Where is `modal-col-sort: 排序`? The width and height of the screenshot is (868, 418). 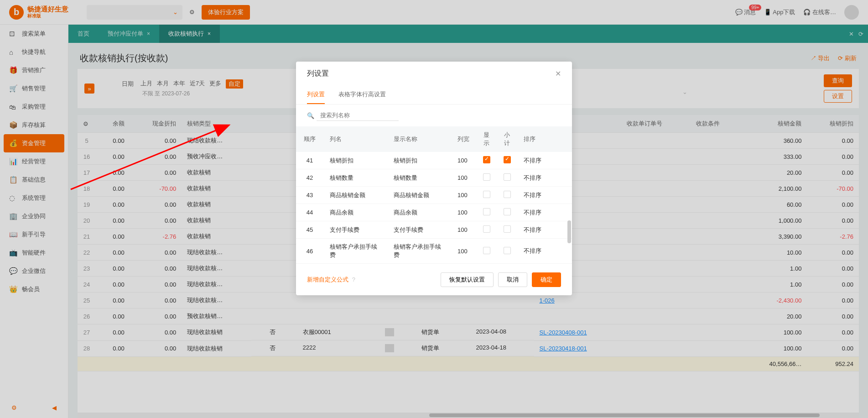
modal-col-sort: 排序 is located at coordinates (545, 139).